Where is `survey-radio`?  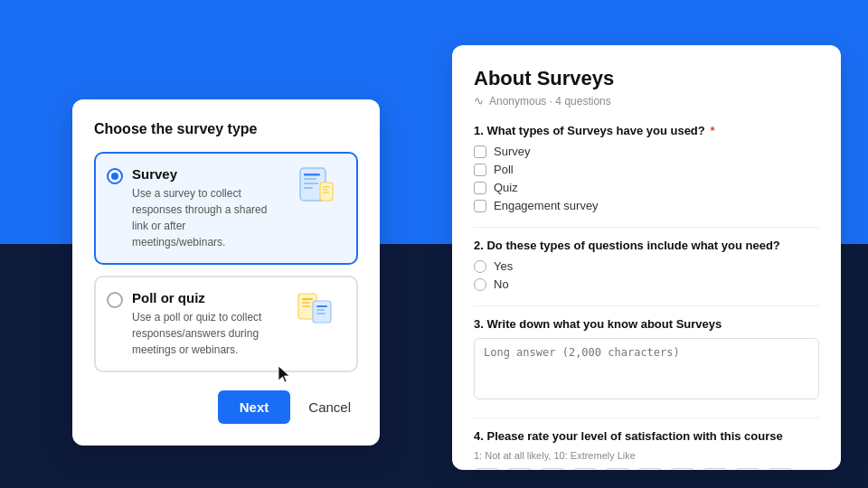
survey-radio is located at coordinates (115, 176).